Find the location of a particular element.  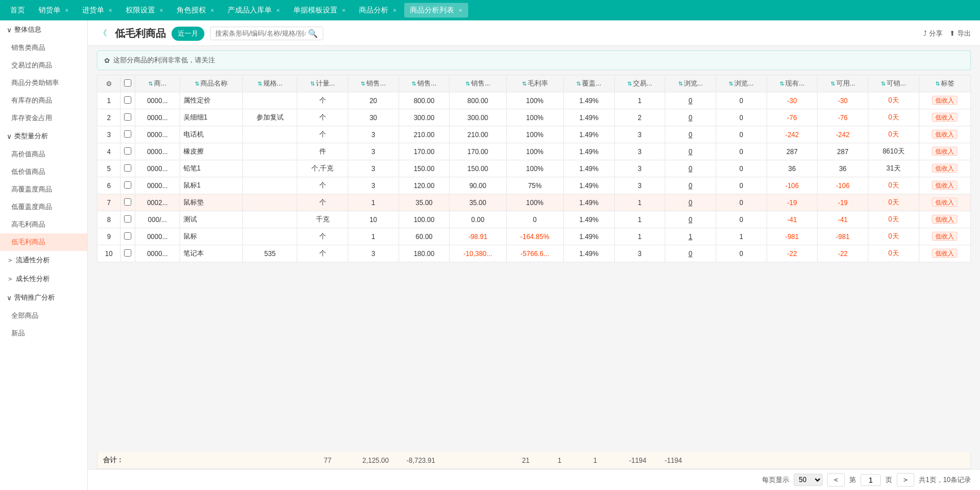

table-row: 9 0000... 鼠标 个 1 60.00 -98.91 -164.85% 1… is located at coordinates (534, 237).